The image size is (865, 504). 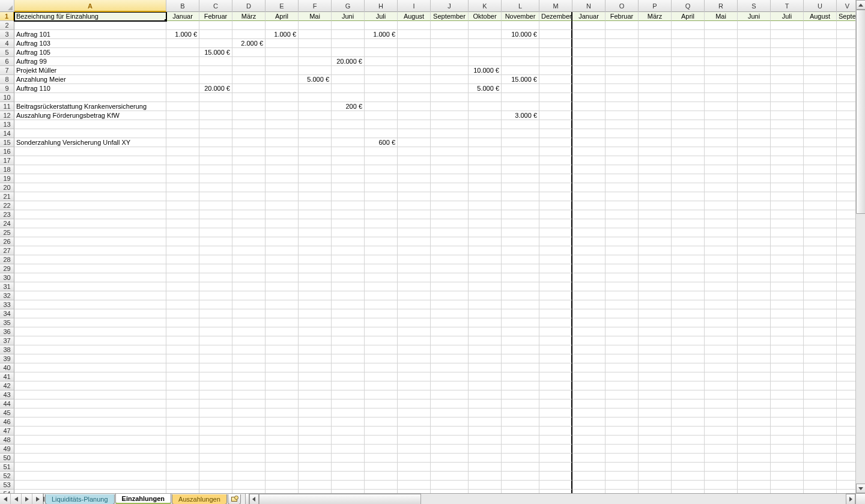 I want to click on cell-P14, so click(x=655, y=133).